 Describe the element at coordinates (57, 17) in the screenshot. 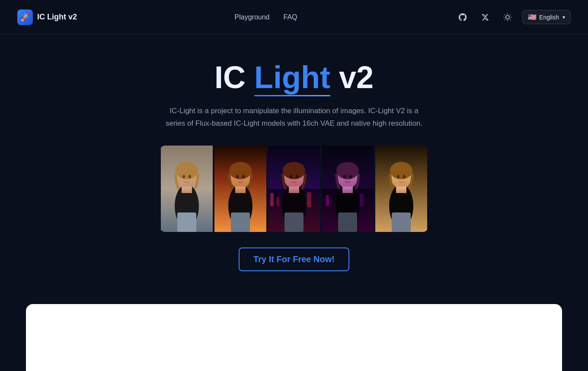

I see `logo-text: IC Light v2` at that location.